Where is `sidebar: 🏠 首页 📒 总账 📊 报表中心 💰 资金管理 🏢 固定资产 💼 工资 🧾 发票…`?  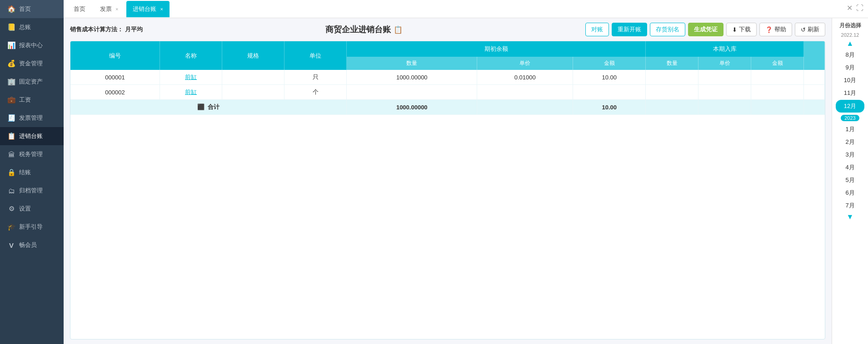
sidebar: 🏠 首页 📒 总账 📊 报表中心 💰 资金管理 🏢 固定资产 💼 工资 🧾 发票… is located at coordinates (32, 172).